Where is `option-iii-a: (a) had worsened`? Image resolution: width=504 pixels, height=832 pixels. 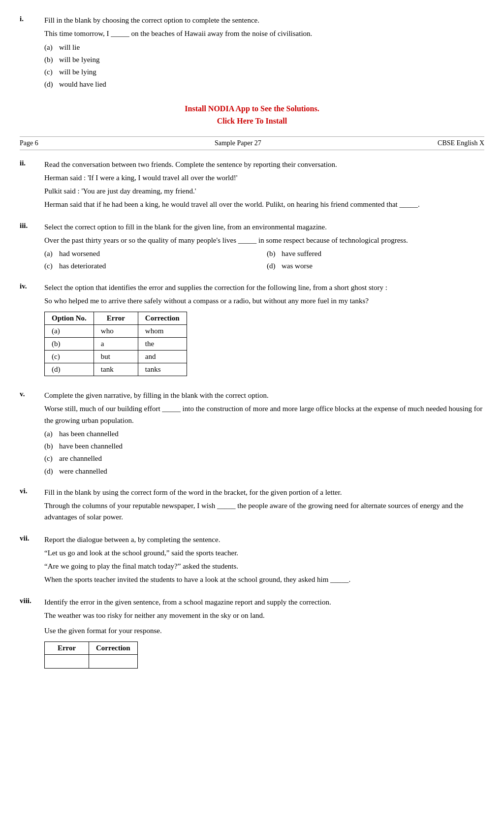
option-iii-a: (a) had worsened is located at coordinates (153, 254).